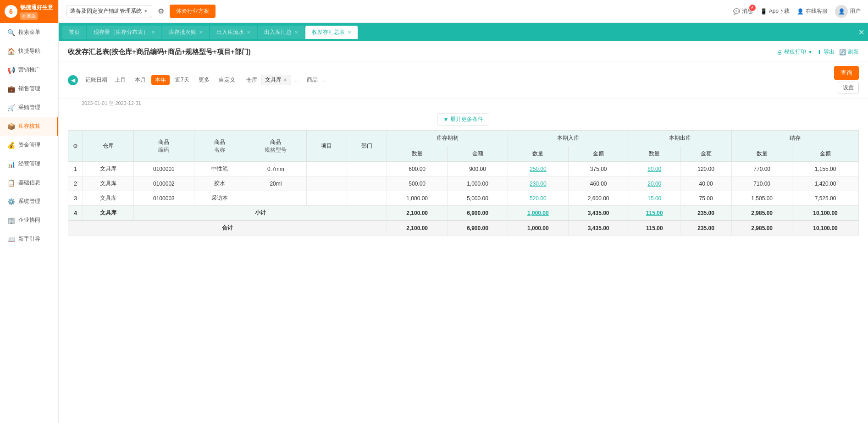 Image resolution: width=868 pixels, height=423 pixels. I want to click on expand-more-btn: ▼ 展开更多条件, so click(464, 119).